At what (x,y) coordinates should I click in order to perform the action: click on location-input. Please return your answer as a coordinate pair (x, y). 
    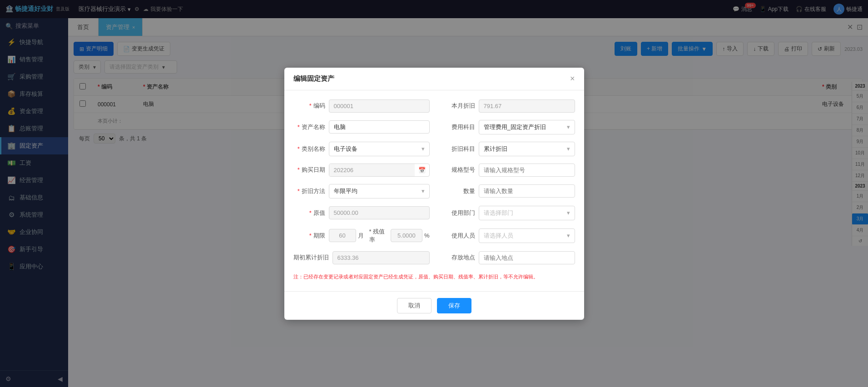
    Looking at the image, I should click on (527, 258).